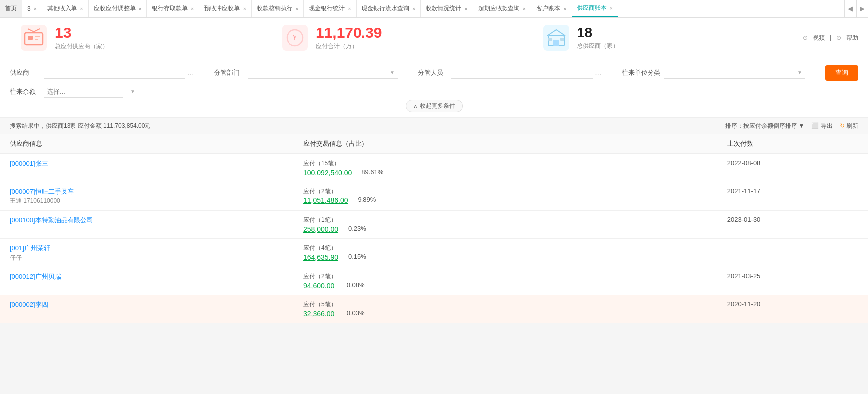 This screenshot has width=868, height=394. Describe the element at coordinates (434, 144) in the screenshot. I see `table-header: 供应商信息 应付交易信息（占比） 上次付数` at that location.